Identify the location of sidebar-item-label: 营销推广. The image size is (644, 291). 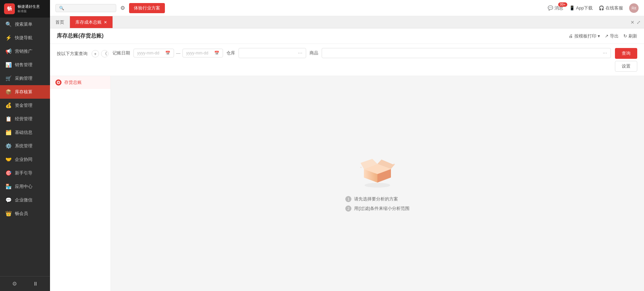
(24, 51).